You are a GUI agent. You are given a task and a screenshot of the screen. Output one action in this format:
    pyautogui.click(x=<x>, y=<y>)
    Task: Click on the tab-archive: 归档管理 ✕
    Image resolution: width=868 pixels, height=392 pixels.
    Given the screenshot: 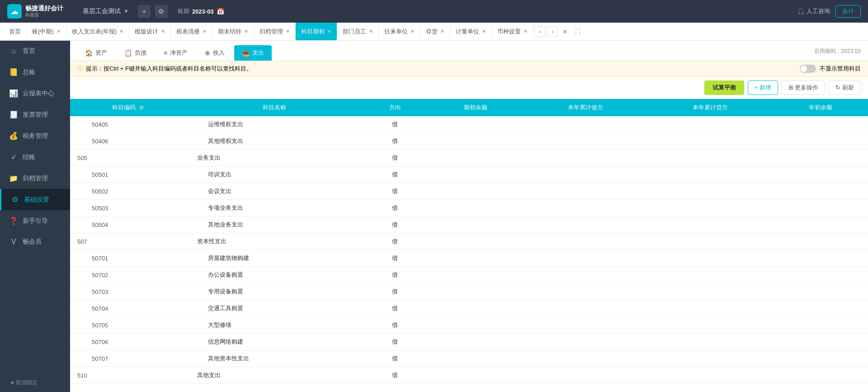 What is the action you would take?
    pyautogui.click(x=275, y=32)
    